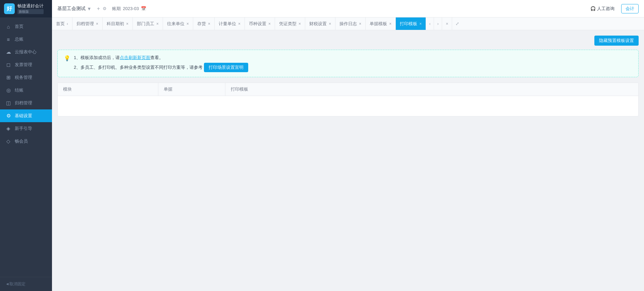  What do you see at coordinates (330, 24) in the screenshot?
I see `tab-tax-settings-close: ×` at bounding box center [330, 24].